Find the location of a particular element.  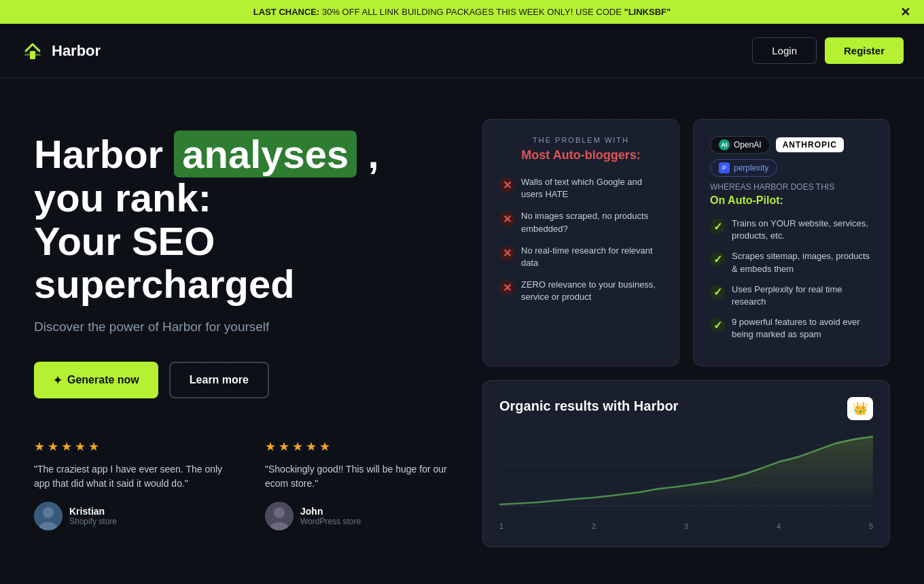

crown-badge: 👑 is located at coordinates (860, 409).